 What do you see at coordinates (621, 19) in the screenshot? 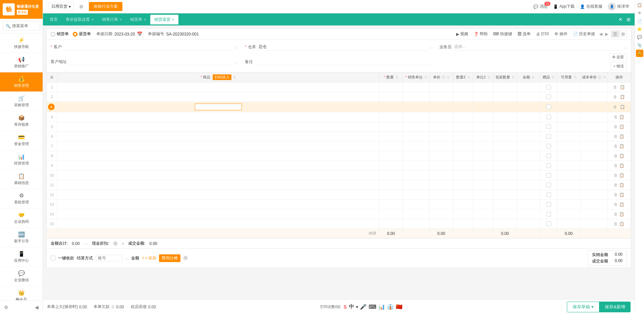
I see `tab-close-all-button: ✕` at bounding box center [621, 19].